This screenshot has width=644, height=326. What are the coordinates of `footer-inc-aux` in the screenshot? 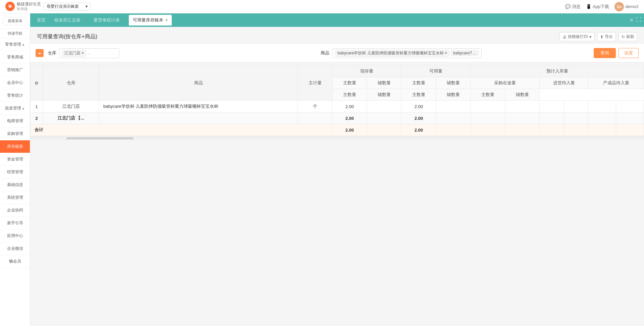 It's located at (576, 130).